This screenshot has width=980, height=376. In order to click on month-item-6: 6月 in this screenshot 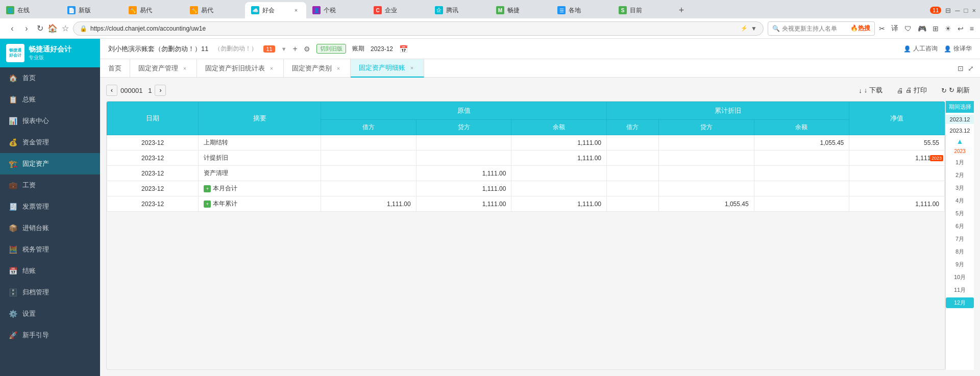, I will do `click(960, 227)`.